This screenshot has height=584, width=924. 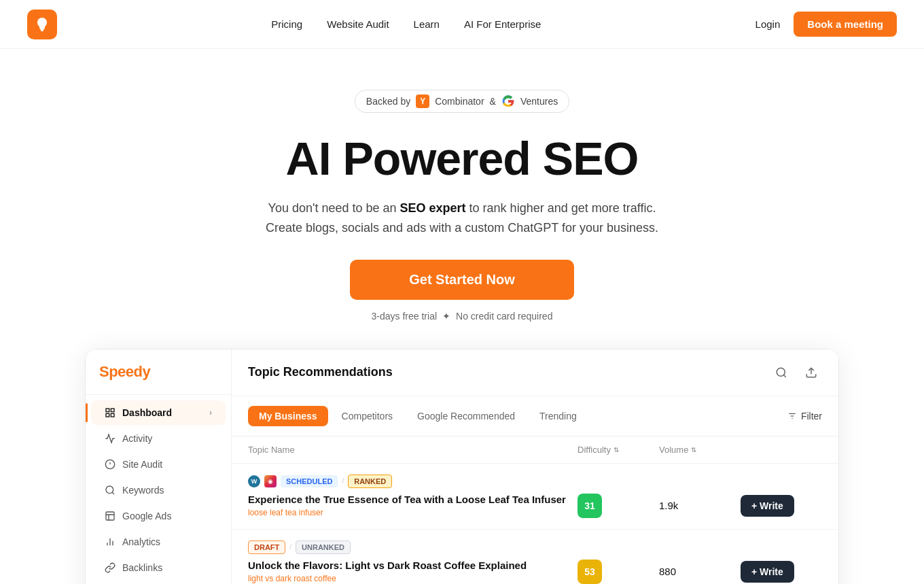 I want to click on login-button: Login, so click(x=768, y=24).